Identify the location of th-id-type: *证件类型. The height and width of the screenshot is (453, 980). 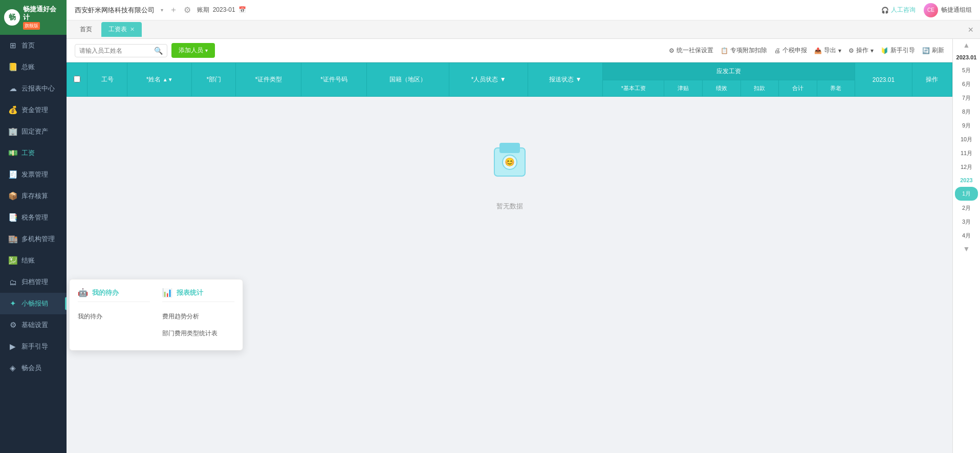
(269, 80).